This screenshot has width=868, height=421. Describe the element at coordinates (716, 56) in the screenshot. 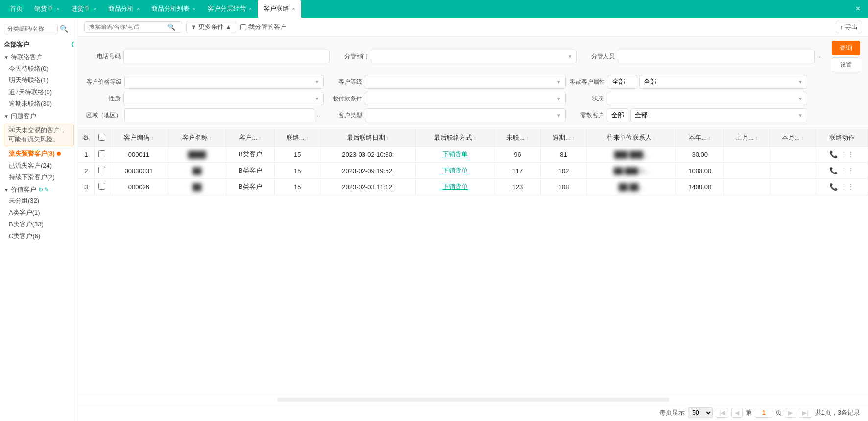

I see `filter-select-person` at that location.